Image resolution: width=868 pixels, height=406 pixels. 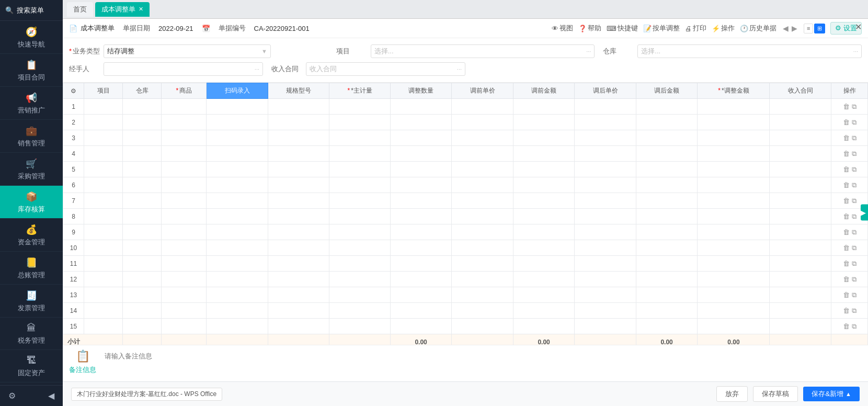 What do you see at coordinates (859, 27) in the screenshot?
I see `close-window-btn: ✕` at bounding box center [859, 27].